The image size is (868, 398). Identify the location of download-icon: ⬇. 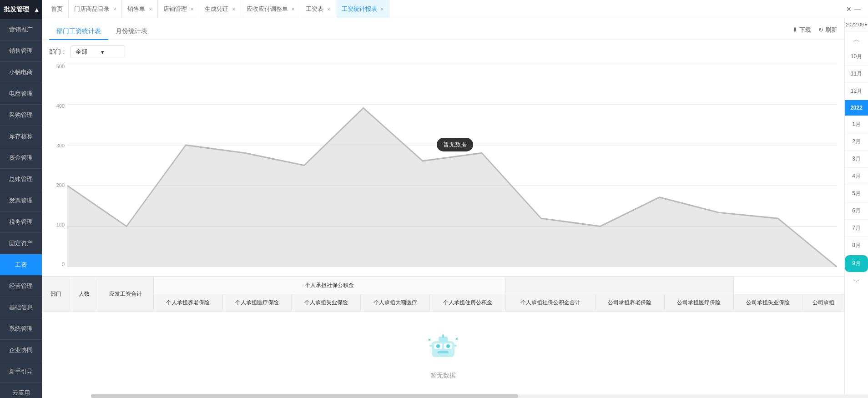
(795, 30).